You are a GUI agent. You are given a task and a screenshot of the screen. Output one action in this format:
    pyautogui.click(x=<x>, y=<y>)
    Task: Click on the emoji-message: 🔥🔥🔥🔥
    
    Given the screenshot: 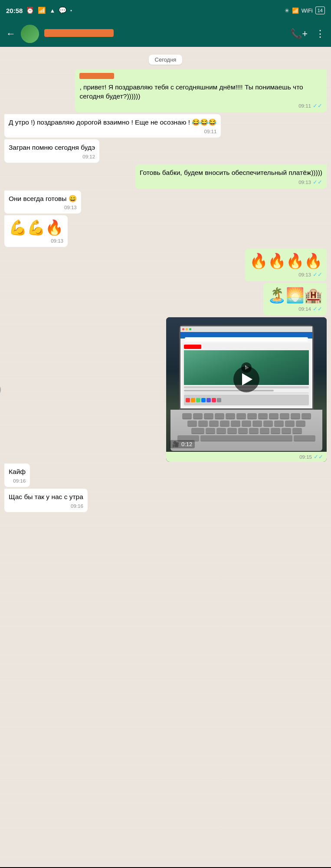 What is the action you would take?
    pyautogui.click(x=286, y=261)
    